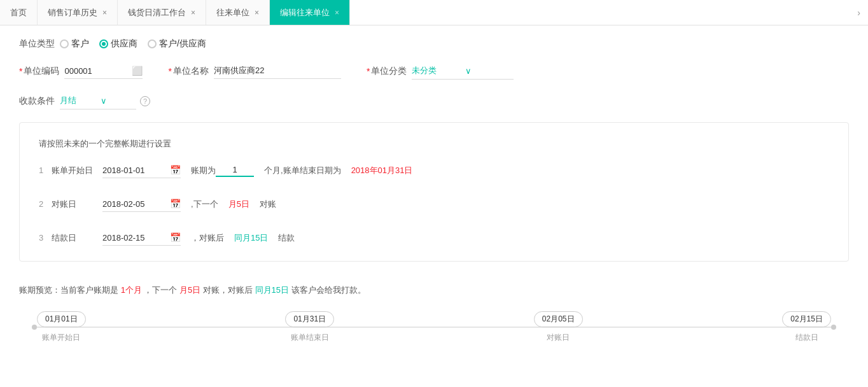 The width and height of the screenshot is (868, 387). What do you see at coordinates (176, 204) in the screenshot?
I see `reconcile-date-calendar-icon: 📅` at bounding box center [176, 204].